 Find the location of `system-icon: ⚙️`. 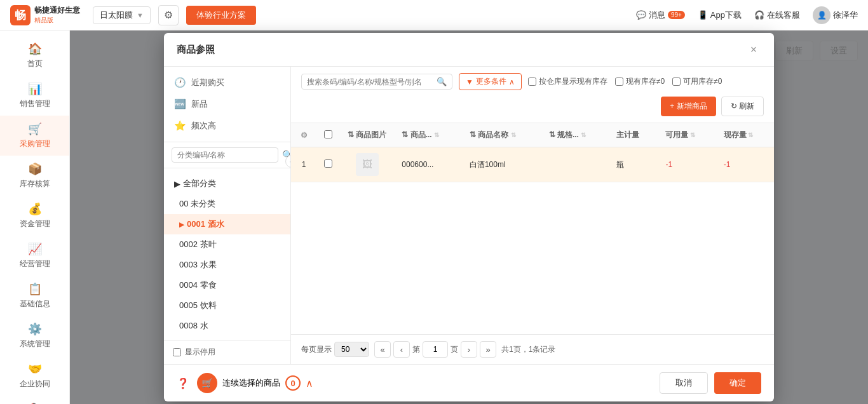

system-icon: ⚙️ is located at coordinates (35, 329).